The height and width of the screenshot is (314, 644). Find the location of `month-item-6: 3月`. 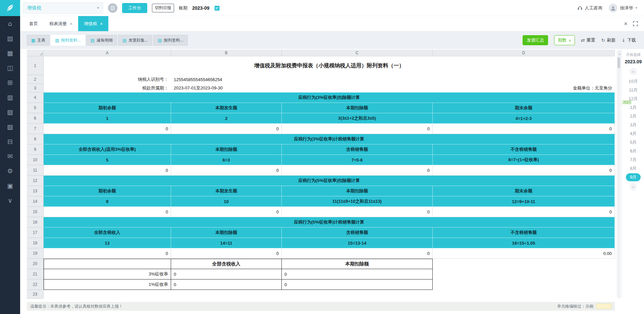

month-item-6: 3月 is located at coordinates (633, 125).